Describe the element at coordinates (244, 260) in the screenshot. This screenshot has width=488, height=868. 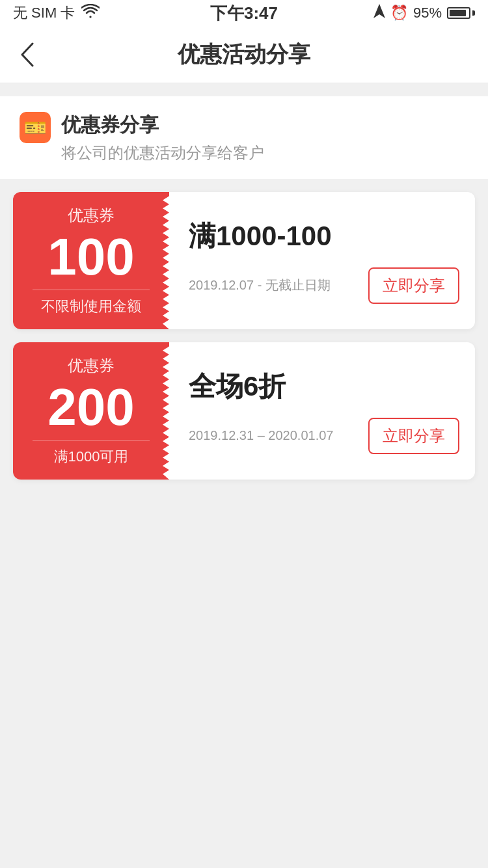
I see `coupon-card-1: 优惠券 100 不限制使用金额 满1000-100 2019.12.07 - 无…` at that location.